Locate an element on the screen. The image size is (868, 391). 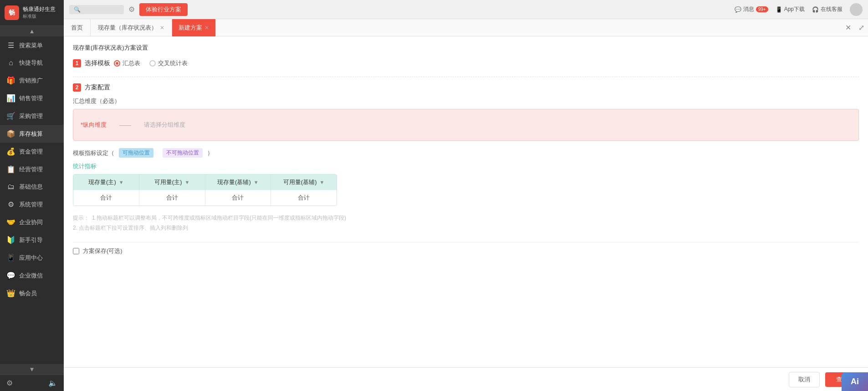
sidebar-item-purchase: 🛒 采购管理 is located at coordinates (32, 116).